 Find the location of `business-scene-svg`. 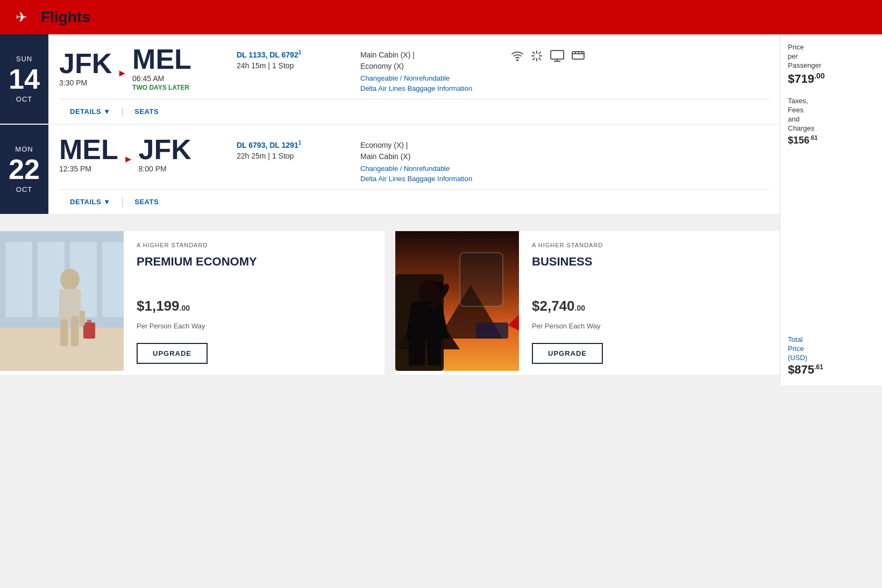

business-scene-svg is located at coordinates (457, 301).